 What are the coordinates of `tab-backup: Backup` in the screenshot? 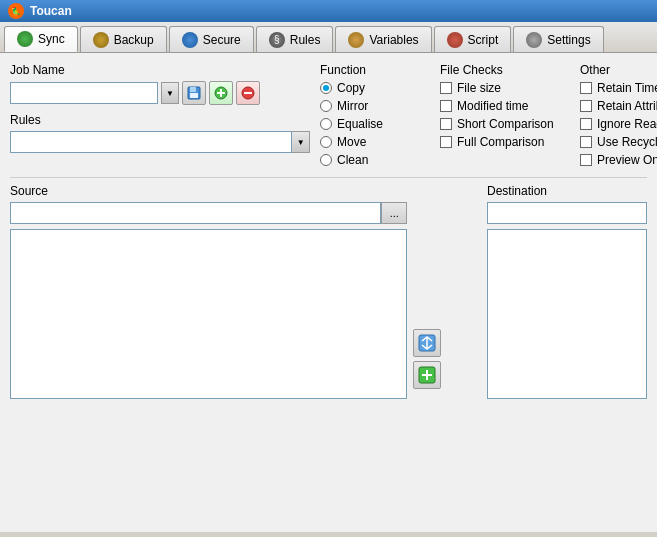 It's located at (124, 39).